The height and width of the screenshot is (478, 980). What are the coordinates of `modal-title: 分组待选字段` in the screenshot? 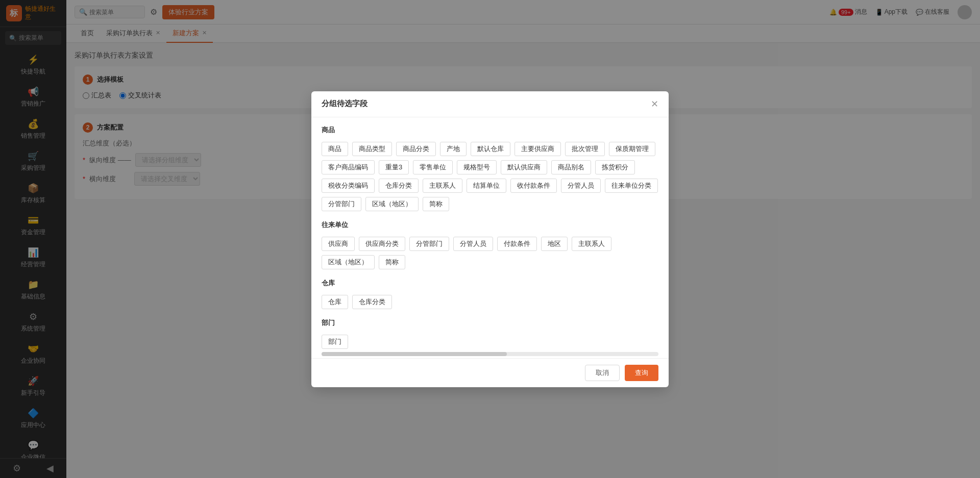 It's located at (345, 104).